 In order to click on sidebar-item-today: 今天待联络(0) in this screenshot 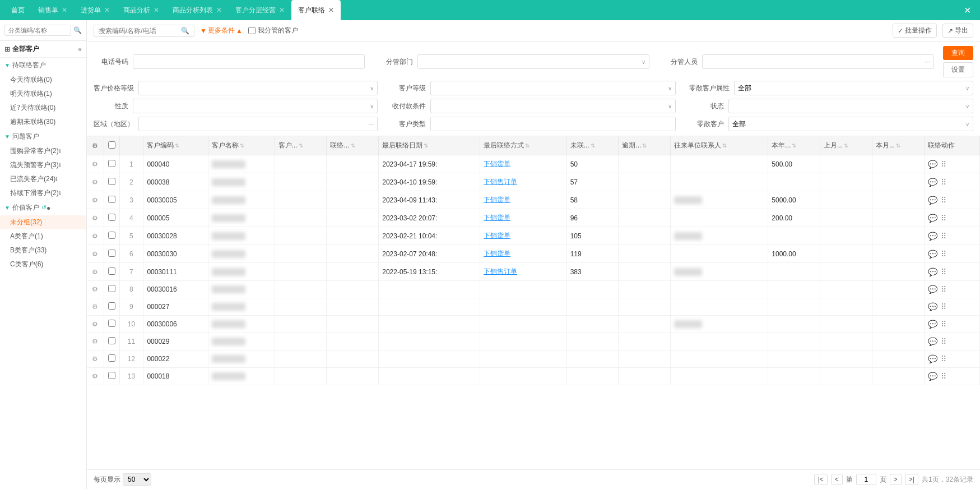, I will do `click(43, 80)`.